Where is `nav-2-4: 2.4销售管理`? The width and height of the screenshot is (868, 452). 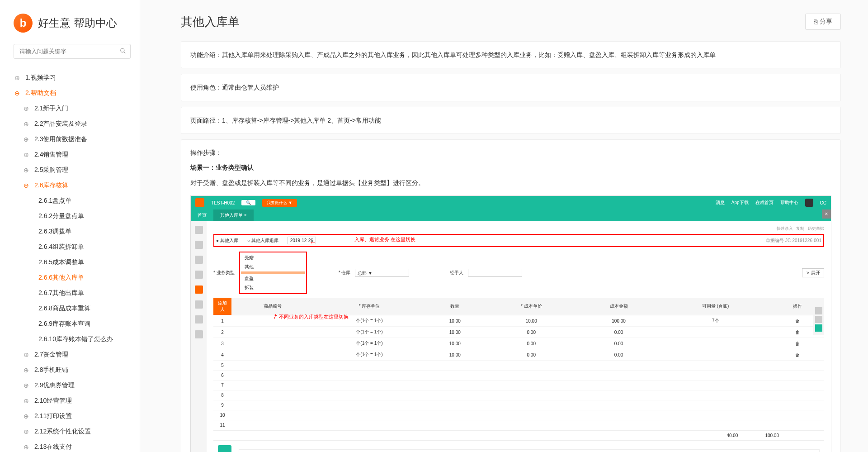
nav-2-4: 2.4销售管理 is located at coordinates (72, 155).